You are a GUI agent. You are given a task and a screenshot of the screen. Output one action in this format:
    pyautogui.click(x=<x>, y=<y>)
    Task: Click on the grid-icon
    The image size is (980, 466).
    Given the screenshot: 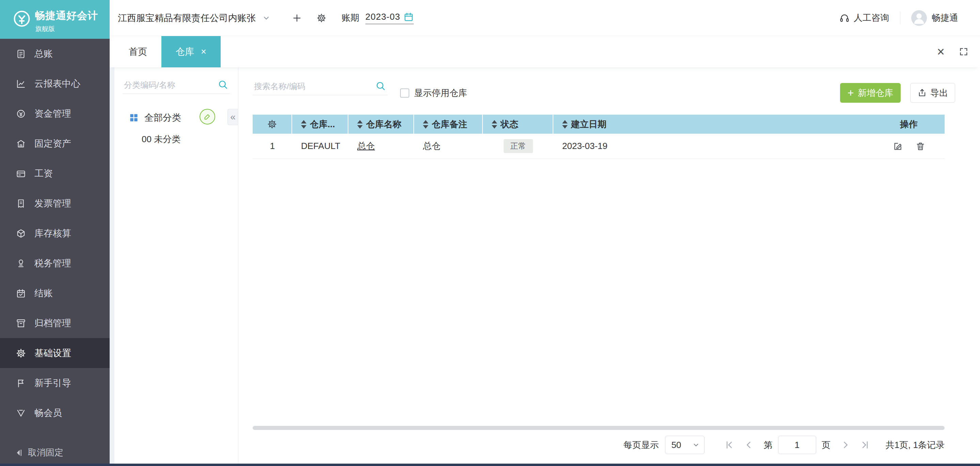 What is the action you would take?
    pyautogui.click(x=134, y=118)
    